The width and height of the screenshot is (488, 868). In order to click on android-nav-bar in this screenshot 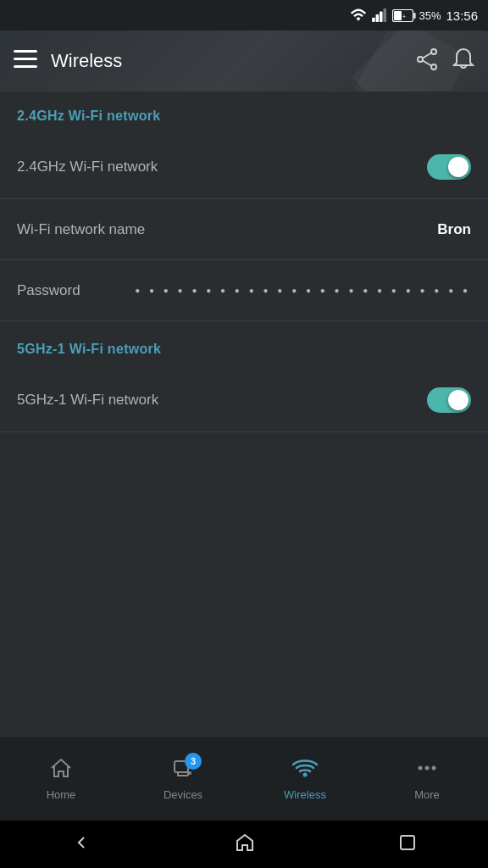, I will do `click(244, 844)`.